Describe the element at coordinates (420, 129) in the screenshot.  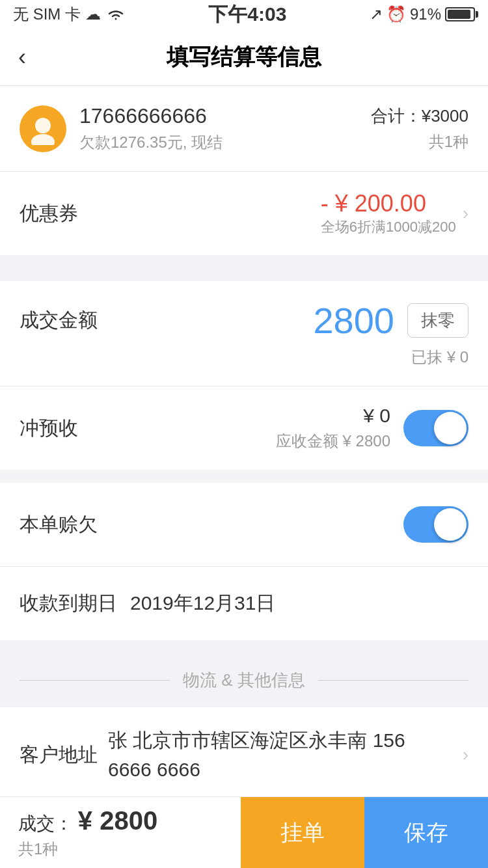
I see `user-right: 合计：¥3000 共1种` at that location.